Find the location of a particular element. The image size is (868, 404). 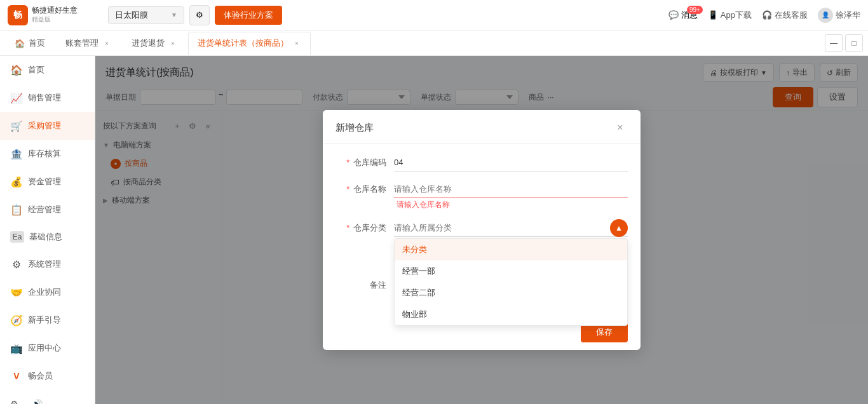

sidebar-item-finance: 💰 资金管理 is located at coordinates (47, 182).